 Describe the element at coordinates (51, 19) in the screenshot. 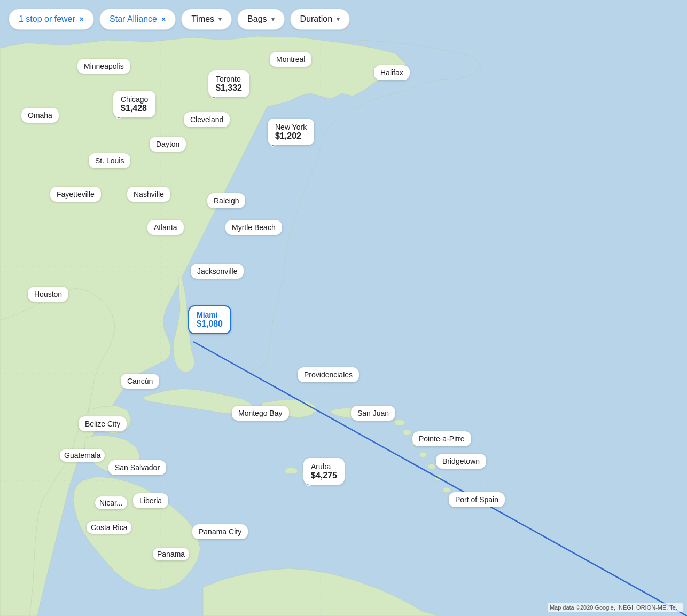

I see `stop-filter-chip: 1 stop or fewer ×` at that location.